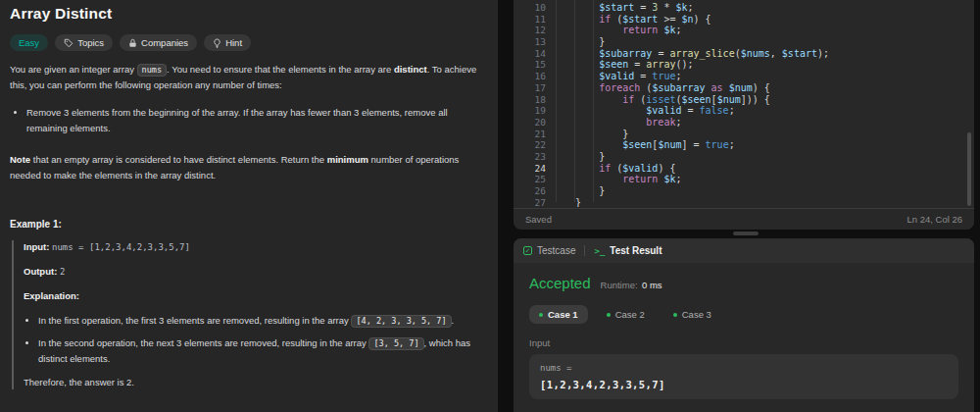 The height and width of the screenshot is (412, 980). I want to click on lock-icon, so click(133, 43).